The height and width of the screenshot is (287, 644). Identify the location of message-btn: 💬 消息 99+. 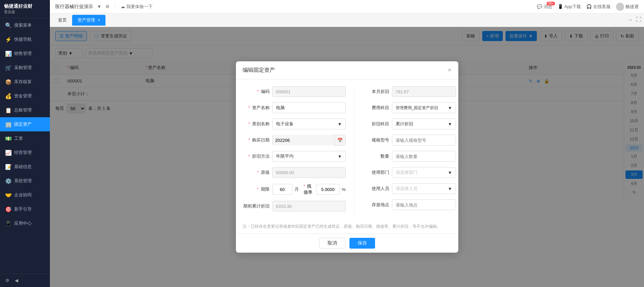
(545, 7).